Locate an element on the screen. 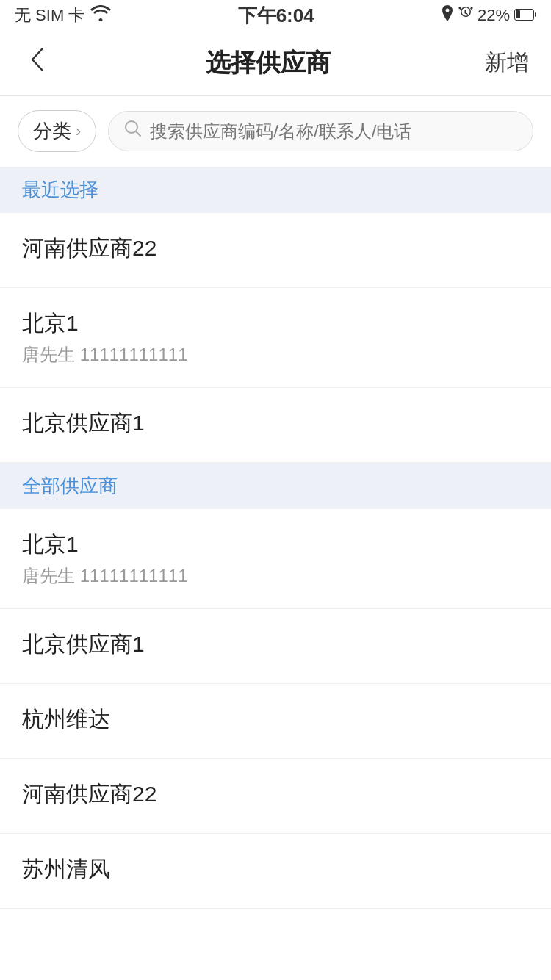 The image size is (551, 980). recent-section-title: 最近选择 is located at coordinates (60, 190).